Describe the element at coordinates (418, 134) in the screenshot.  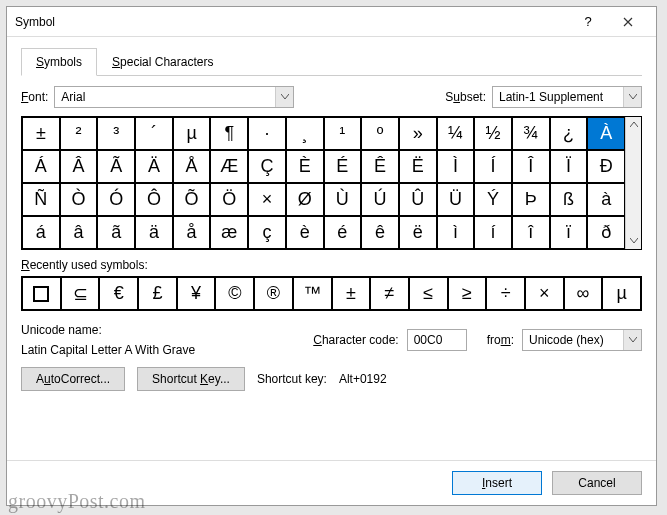
I see `symbol-cell: »` at that location.